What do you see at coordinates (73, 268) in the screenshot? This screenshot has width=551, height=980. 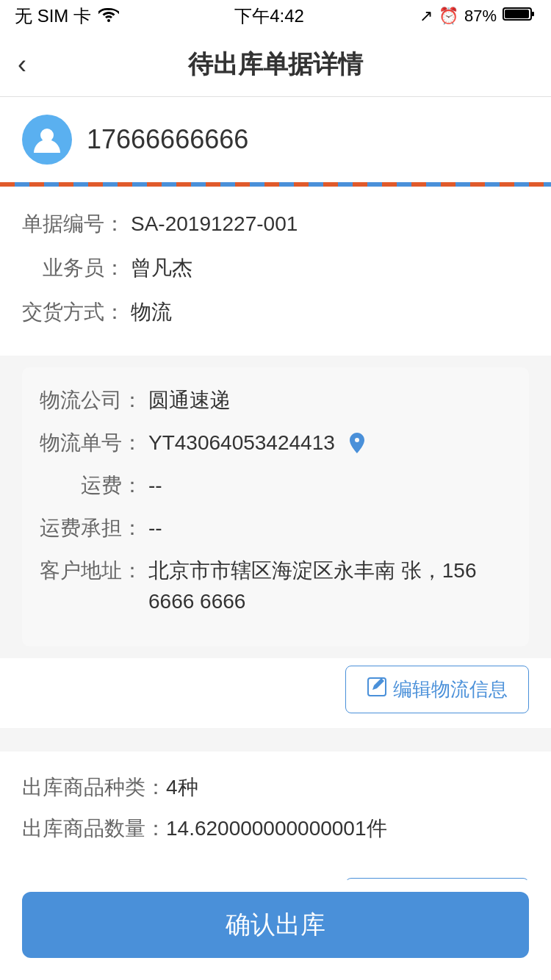 I see `salesperson-label: 业务员：` at bounding box center [73, 268].